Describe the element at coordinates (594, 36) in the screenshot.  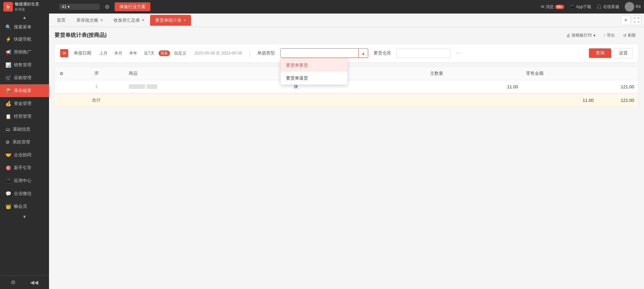
I see `print-chevron-down-icon: ▾` at that location.